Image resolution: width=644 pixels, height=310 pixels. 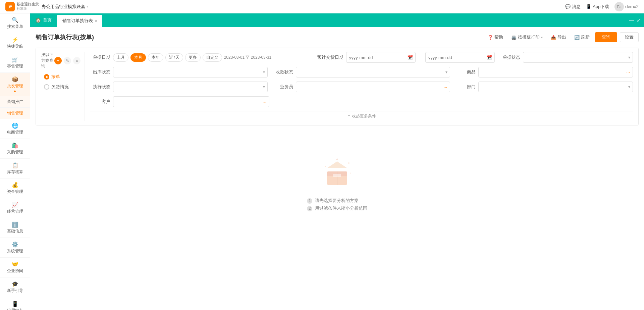 What do you see at coordinates (15, 208) in the screenshot?
I see `sidebar-item-operations: 📈 经营管理` at bounding box center [15, 208].